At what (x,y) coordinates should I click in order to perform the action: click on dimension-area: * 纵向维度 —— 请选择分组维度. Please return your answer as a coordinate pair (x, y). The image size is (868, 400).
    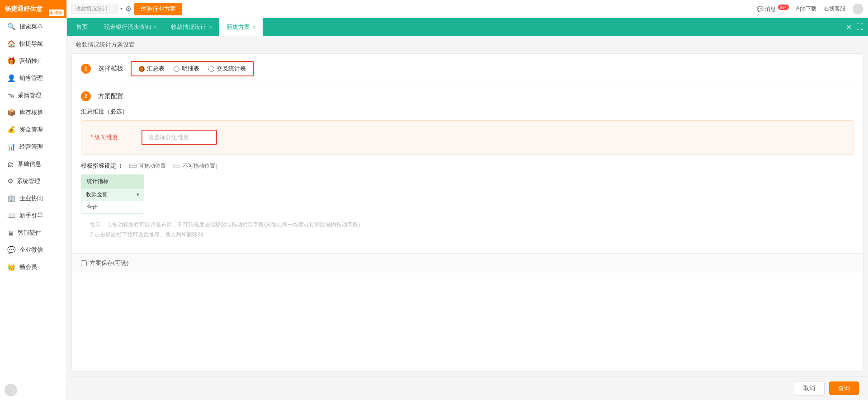
    Looking at the image, I should click on (467, 137).